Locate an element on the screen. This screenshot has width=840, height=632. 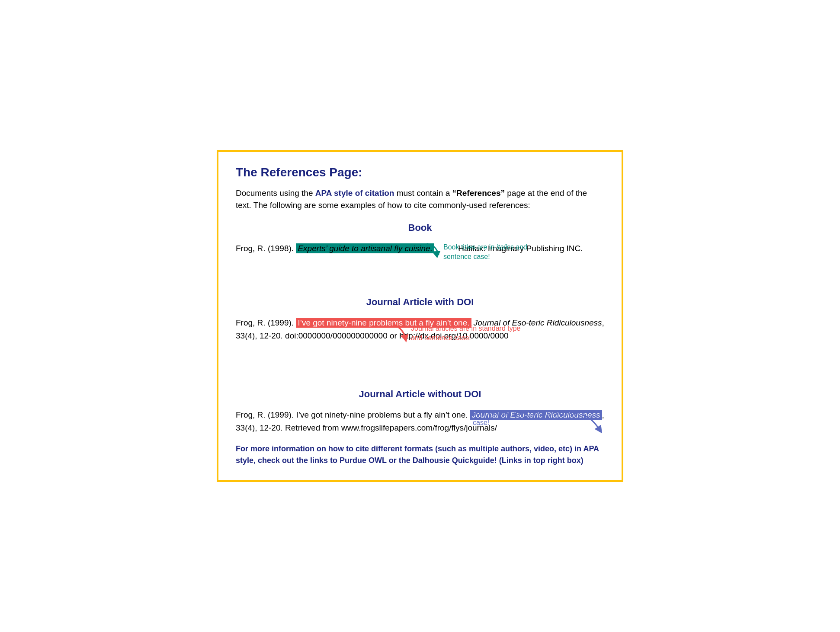
book-heading: Book is located at coordinates (420, 228).